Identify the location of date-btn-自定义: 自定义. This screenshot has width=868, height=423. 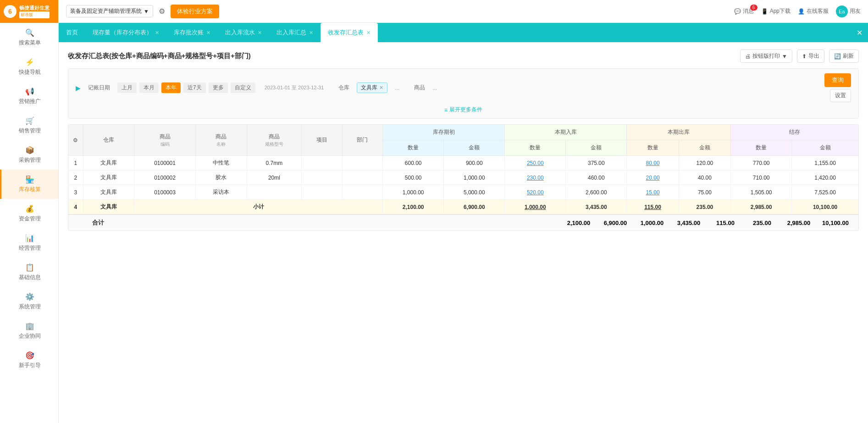
(243, 88).